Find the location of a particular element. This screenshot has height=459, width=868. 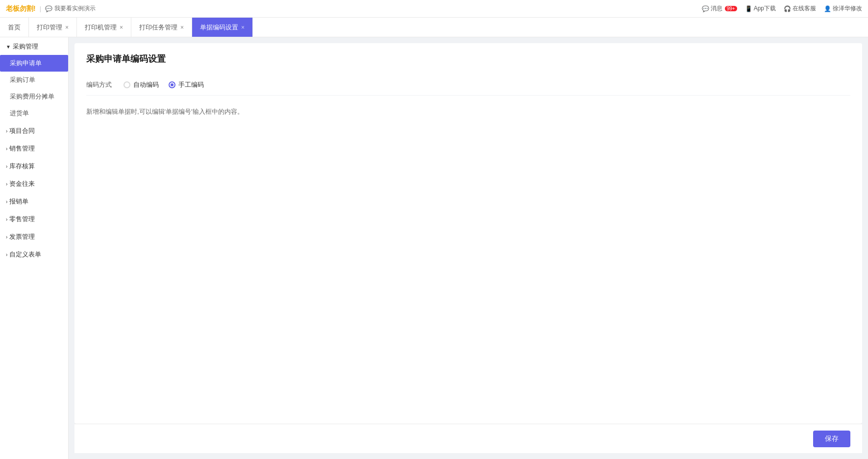

auto-code-label: 自动编码 is located at coordinates (146, 85).